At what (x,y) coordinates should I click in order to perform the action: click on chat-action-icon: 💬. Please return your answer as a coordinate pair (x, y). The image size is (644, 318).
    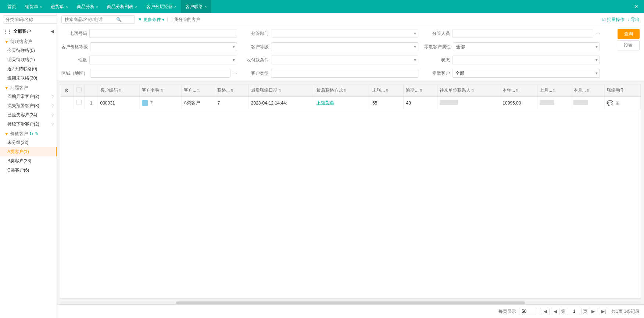
    Looking at the image, I should click on (610, 103).